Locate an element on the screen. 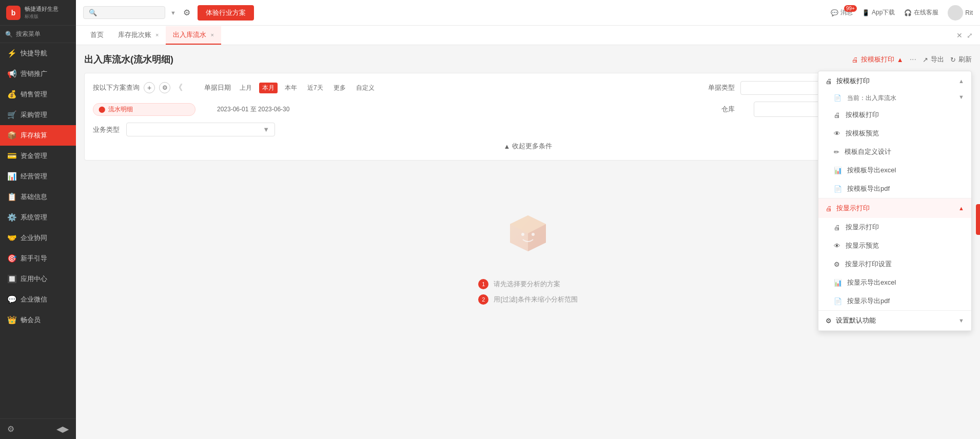  sales-icon: 💰 is located at coordinates (12, 94).